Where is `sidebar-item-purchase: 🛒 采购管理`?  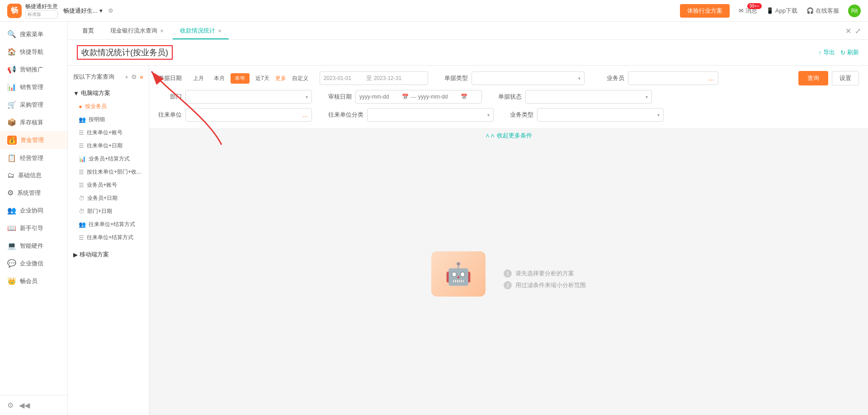 sidebar-item-purchase: 🛒 采购管理 is located at coordinates (33, 105).